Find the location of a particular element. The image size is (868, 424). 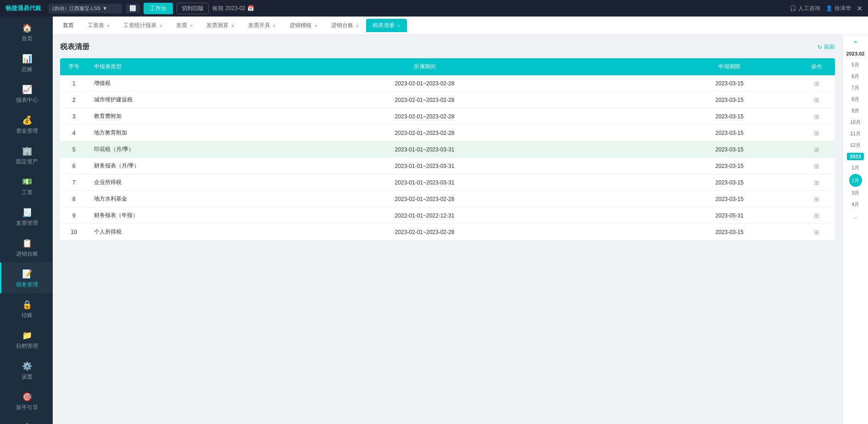

tab-invoice: 发票 × is located at coordinates (184, 26).